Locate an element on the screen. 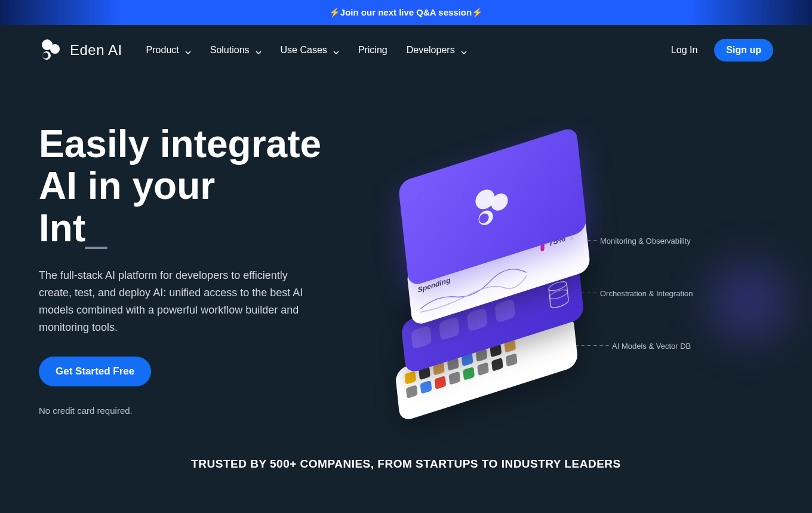 This screenshot has height=513, width=812. layer-label-orchestration: Orchestration & Integration is located at coordinates (646, 294).